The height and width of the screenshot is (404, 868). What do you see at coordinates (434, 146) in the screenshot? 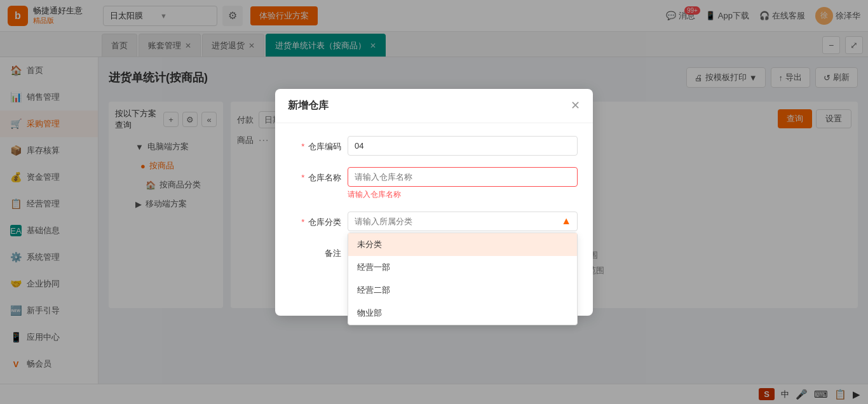
I see `warehouse-code-row: * 仓库编码` at bounding box center [434, 146].